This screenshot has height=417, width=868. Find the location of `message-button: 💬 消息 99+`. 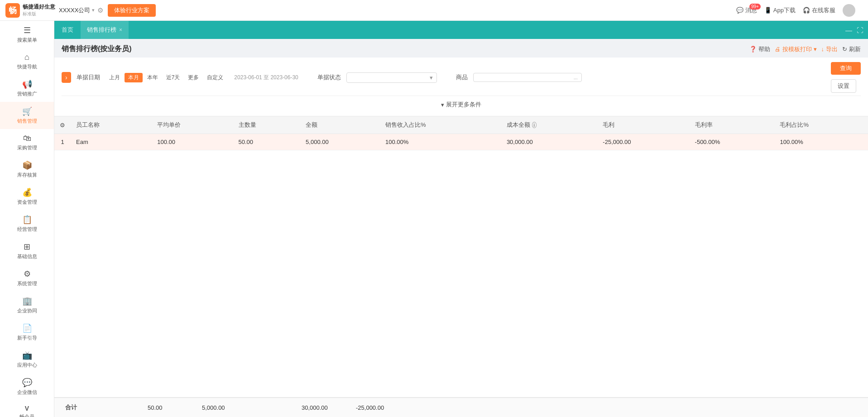

message-button: 💬 消息 99+ is located at coordinates (747, 10).